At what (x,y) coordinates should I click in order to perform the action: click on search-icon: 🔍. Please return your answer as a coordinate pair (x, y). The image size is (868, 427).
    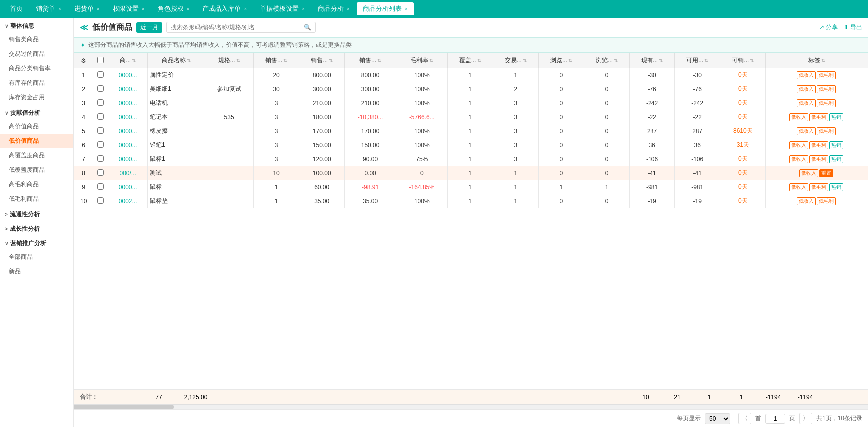
    Looking at the image, I should click on (307, 27).